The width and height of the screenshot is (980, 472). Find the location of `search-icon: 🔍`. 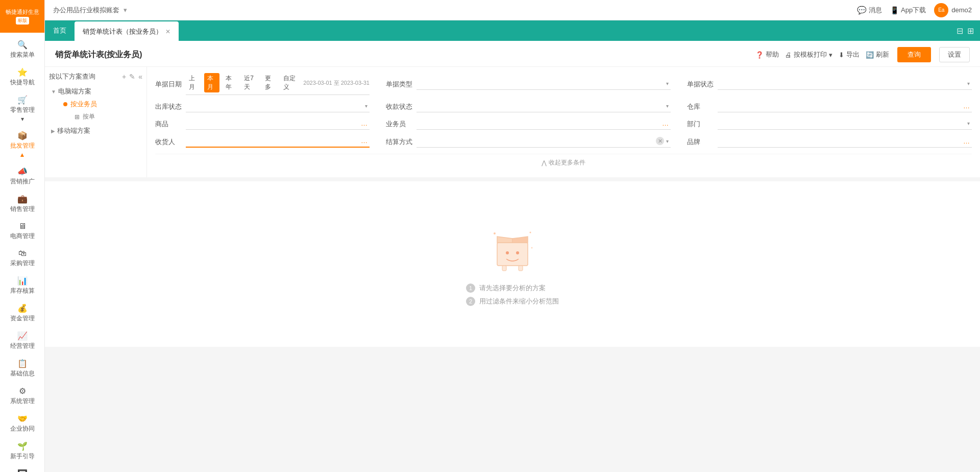

search-icon: 🔍 is located at coordinates (22, 45).